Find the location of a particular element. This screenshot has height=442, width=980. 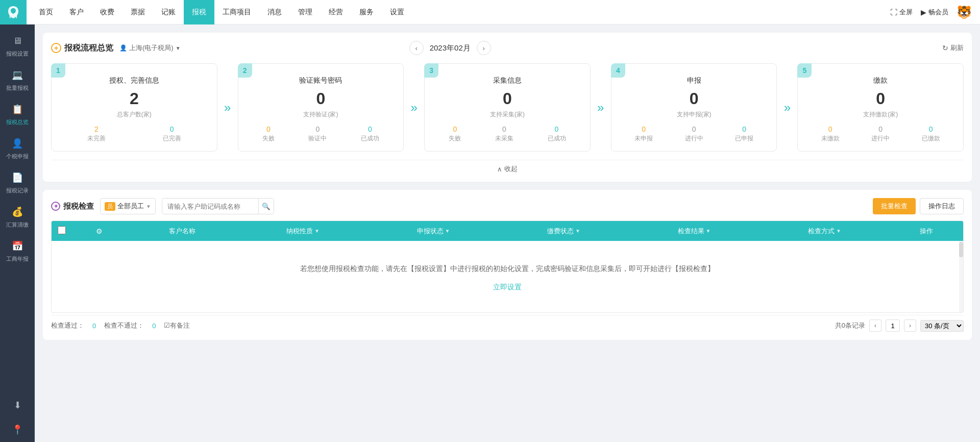

nav-message: 消息 is located at coordinates (275, 12).